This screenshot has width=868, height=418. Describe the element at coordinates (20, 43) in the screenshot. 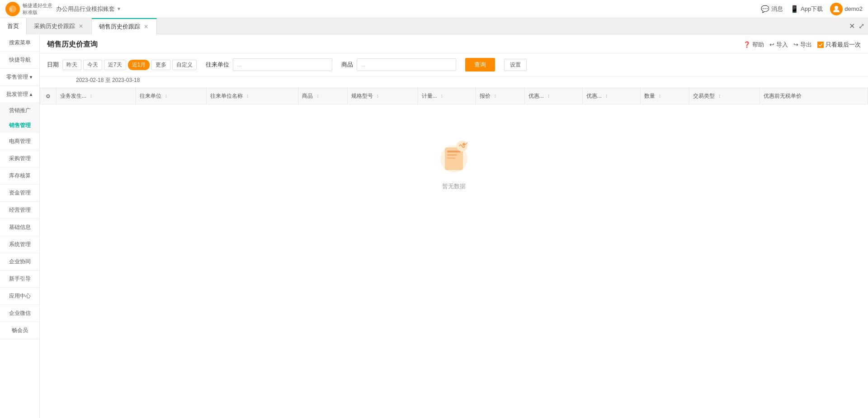

I see `sidebar-item-search: 搜索菜单` at that location.